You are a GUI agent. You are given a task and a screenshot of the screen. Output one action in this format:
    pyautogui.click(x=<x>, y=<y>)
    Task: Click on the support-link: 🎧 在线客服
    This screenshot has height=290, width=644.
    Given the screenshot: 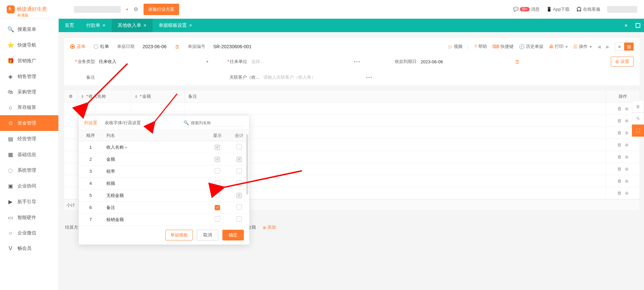 What is the action you would take?
    pyautogui.click(x=588, y=9)
    